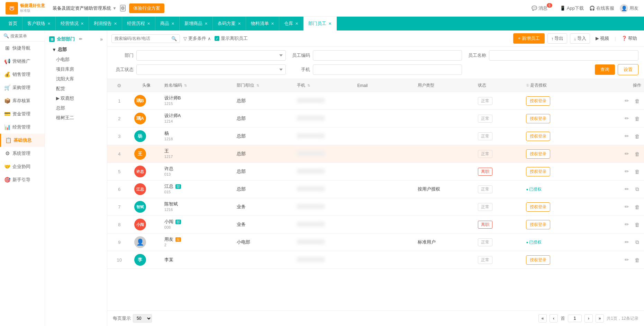 Image resolution: width=644 pixels, height=326 pixels. I want to click on tab-staff: 部门员工 ✕, so click(320, 24).